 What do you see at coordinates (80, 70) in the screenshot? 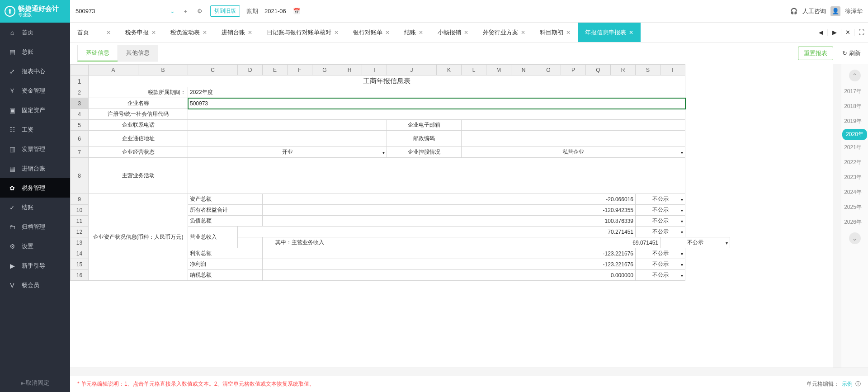
I see `sheet-corner` at bounding box center [80, 70].